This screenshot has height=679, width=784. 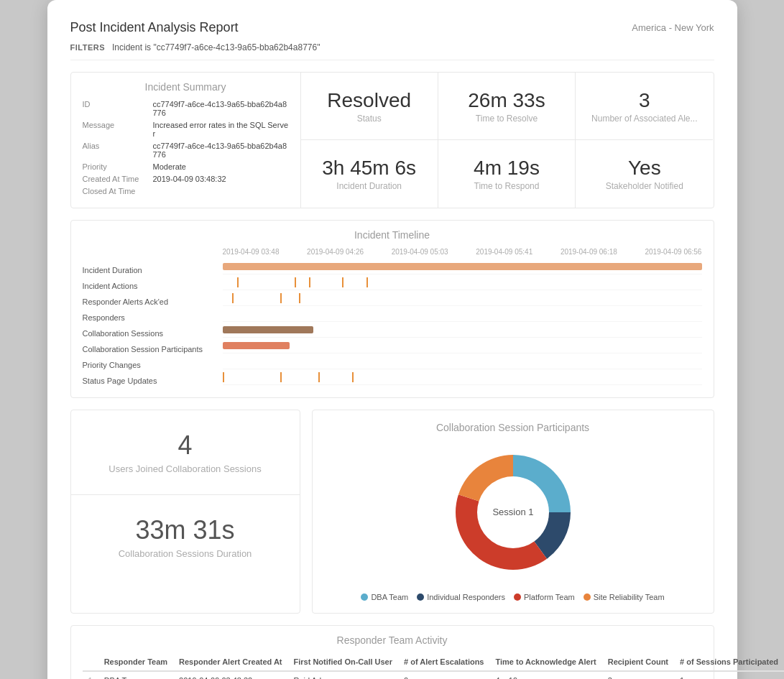 I want to click on stat-label: Time to Resolve, so click(x=507, y=119).